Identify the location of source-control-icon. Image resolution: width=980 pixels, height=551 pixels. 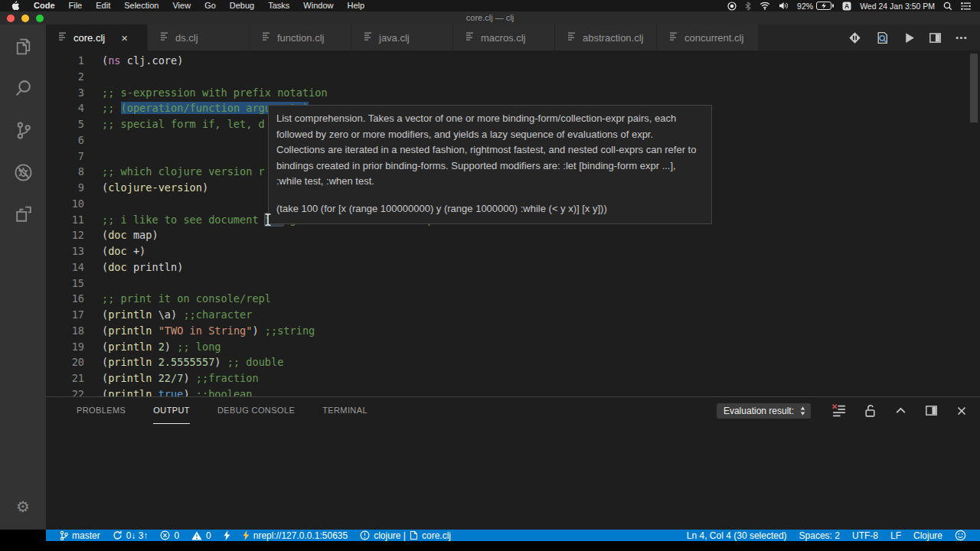
(23, 130).